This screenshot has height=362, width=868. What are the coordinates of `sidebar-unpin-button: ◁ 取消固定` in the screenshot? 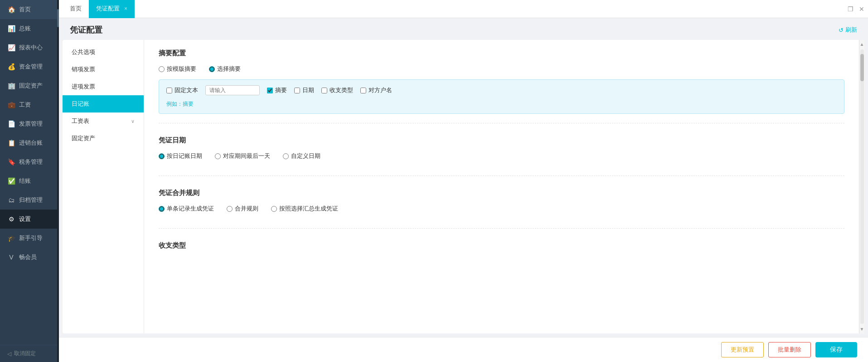 It's located at (29, 353).